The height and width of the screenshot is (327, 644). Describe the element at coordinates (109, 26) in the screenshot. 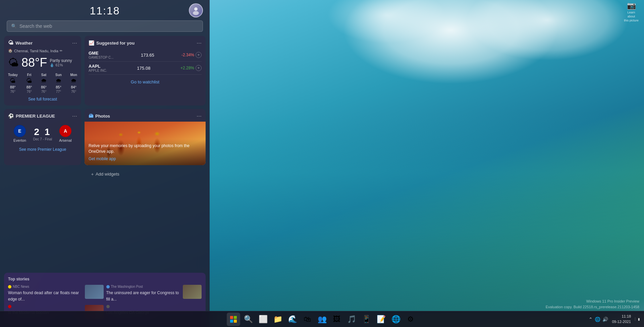

I see `search-input` at that location.